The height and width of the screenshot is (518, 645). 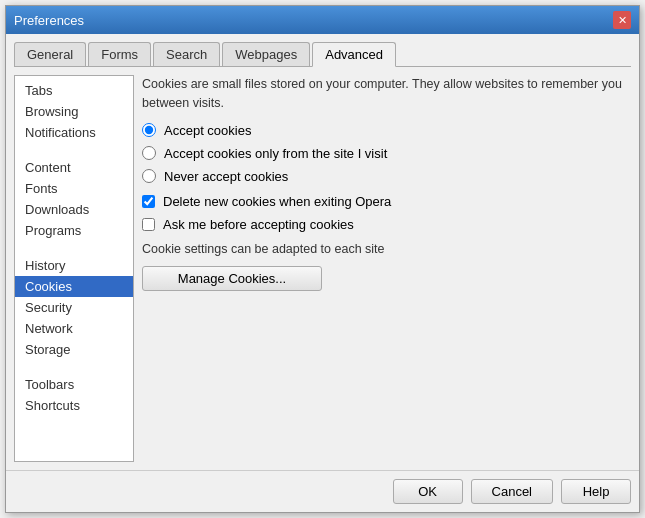 What do you see at coordinates (74, 199) in the screenshot?
I see `sidebar-group-2: Content Fonts Downloads Programs` at bounding box center [74, 199].